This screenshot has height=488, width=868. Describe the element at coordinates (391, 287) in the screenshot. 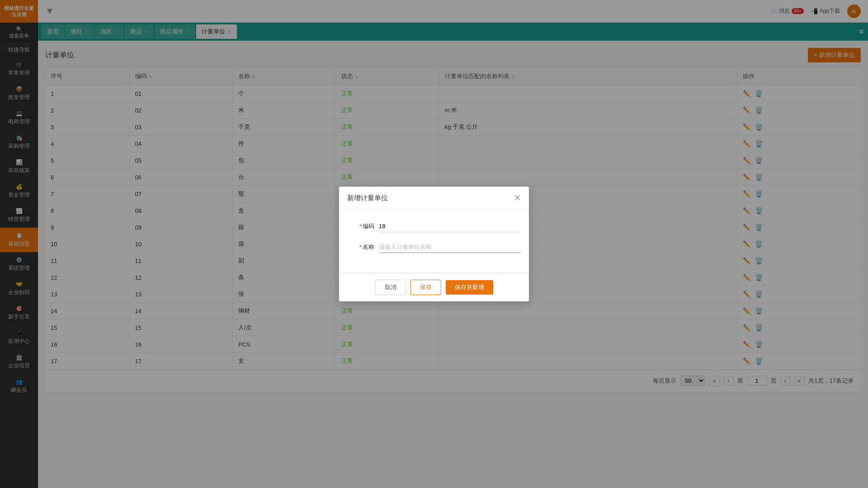

I see `cancel-button: 取消` at that location.